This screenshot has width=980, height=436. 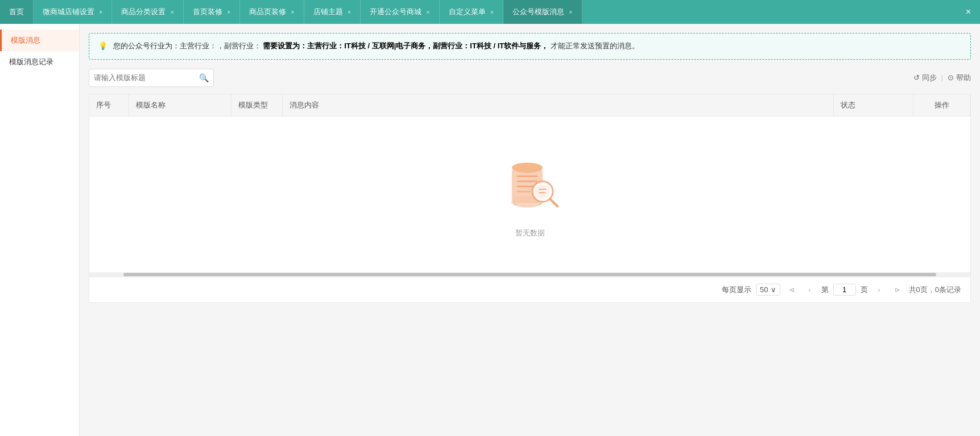 What do you see at coordinates (951, 77) in the screenshot?
I see `help-icon: ⊙` at bounding box center [951, 77].